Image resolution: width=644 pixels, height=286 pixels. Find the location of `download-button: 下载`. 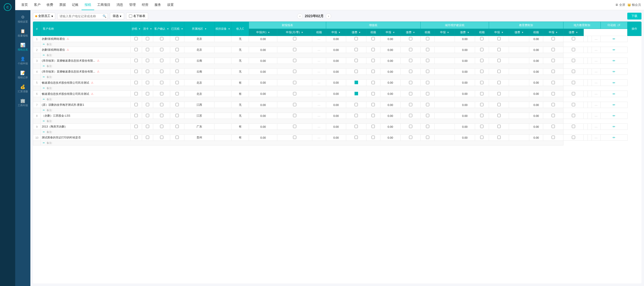

download-button: 下载 is located at coordinates (634, 16).